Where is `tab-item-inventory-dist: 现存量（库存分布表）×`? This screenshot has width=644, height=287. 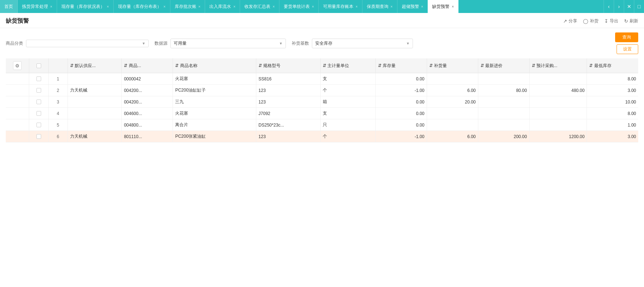 tab-item-inventory-dist: 现存量（库存分布表）× is located at coordinates (142, 6).